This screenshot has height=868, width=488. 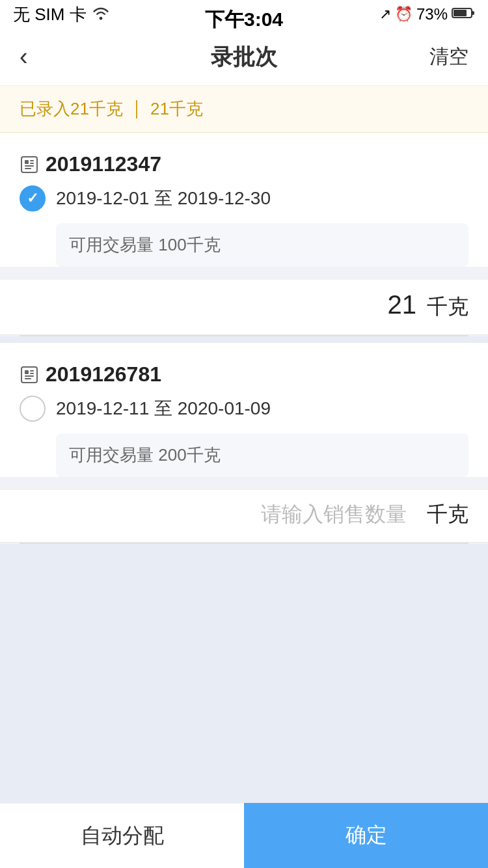 What do you see at coordinates (144, 245) in the screenshot?
I see `available-text-1: 可用交易量 100千克` at bounding box center [144, 245].